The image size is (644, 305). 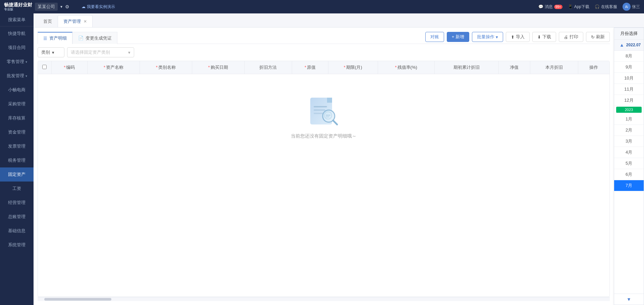 I want to click on table-header-row: *编码 *资产名称 *类别名称 *购买日期 折旧方法 *原值 *期限(月) *残…, so click(x=324, y=68).